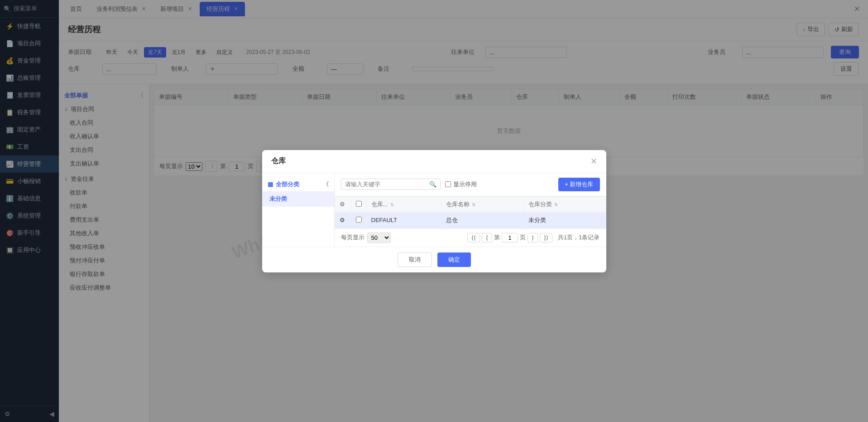 The width and height of the screenshot is (868, 422). What do you see at coordinates (343, 220) in the screenshot?
I see `modal-row-settings-cell: ⚙` at bounding box center [343, 220].